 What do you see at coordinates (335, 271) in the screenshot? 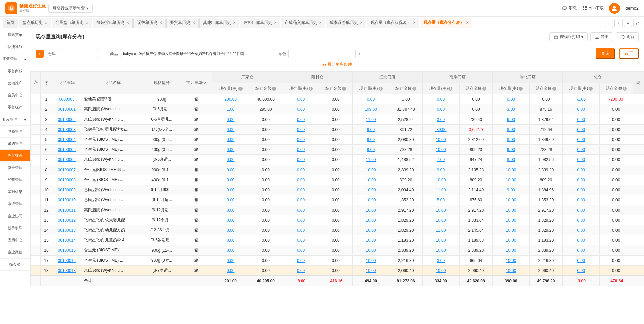
I see `td-mcj-a: 0.00` at bounding box center [335, 271].